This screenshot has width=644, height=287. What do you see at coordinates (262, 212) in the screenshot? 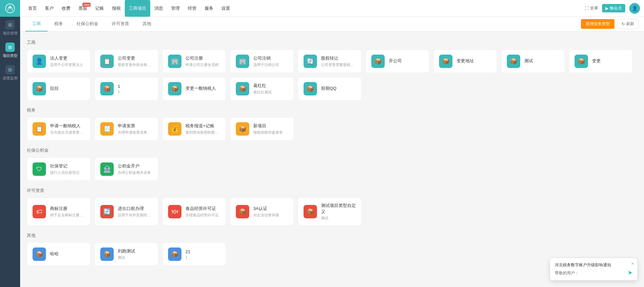
I see `card-3a-renzheng: 📦 3A认证 对企业信誉评级` at bounding box center [262, 212].